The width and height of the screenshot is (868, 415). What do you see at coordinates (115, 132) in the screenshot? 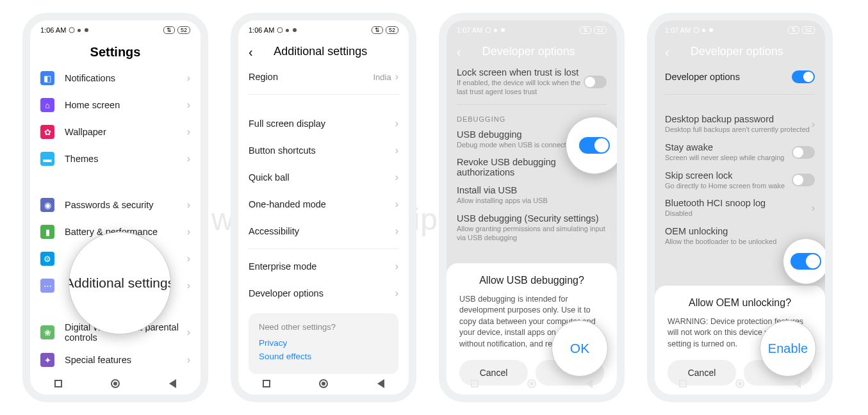
I see `settings-row-wallpaper: ✿ Wallpaper ›` at bounding box center [115, 132].